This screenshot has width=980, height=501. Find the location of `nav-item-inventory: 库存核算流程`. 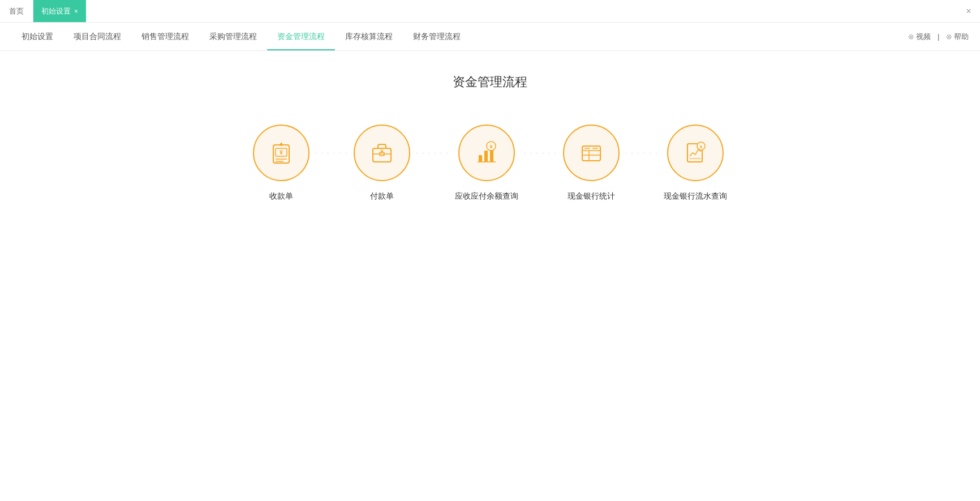

nav-item-inventory: 库存核算流程 is located at coordinates (369, 36).